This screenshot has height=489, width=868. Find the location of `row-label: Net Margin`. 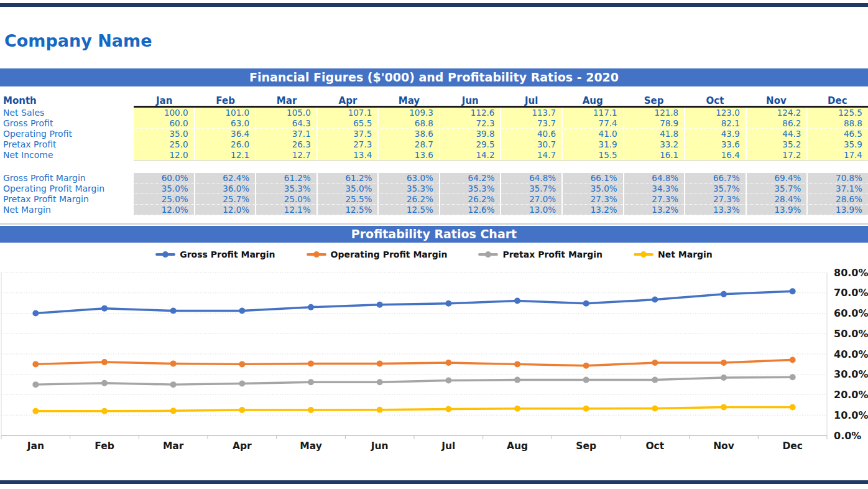

row-label: Net Margin is located at coordinates (67, 210).